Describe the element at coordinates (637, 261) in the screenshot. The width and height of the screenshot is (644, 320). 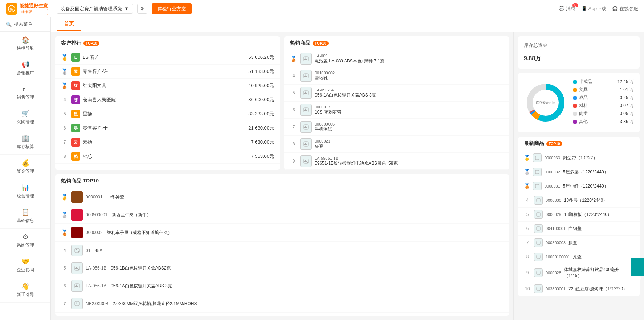
I see `float-service-button: 客服热线` at that location.